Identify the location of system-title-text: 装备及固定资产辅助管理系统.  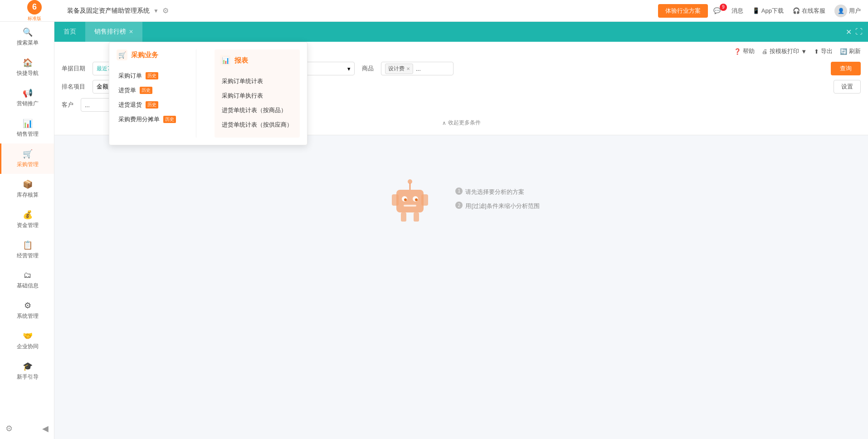
(108, 11).